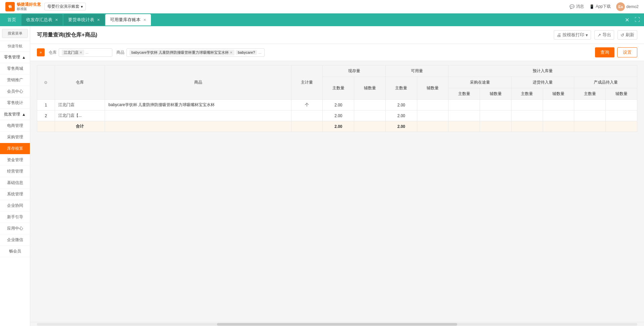  Describe the element at coordinates (337, 52) in the screenshot. I see `filter-bar: » 仓库 江北门店 ✕ ... 商品 babycare学饮杯 儿童防摔防撞吸管杯…` at that location.